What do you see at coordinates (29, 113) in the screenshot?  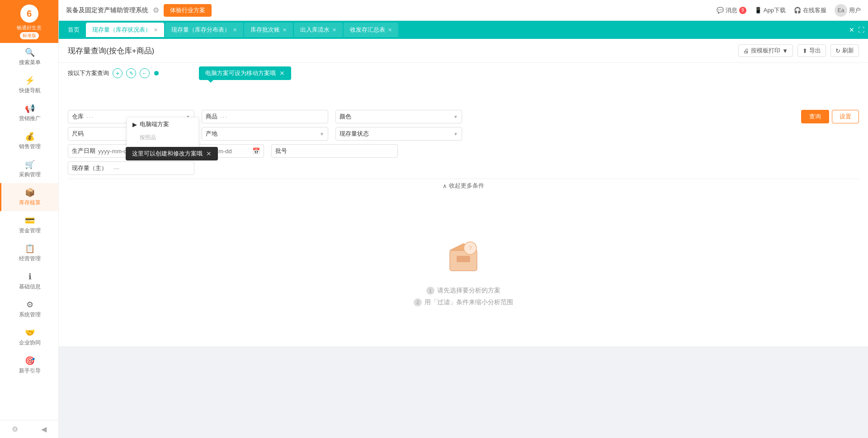 I see `sidebar-item-marketing: 📢 营销推广` at bounding box center [29, 113].